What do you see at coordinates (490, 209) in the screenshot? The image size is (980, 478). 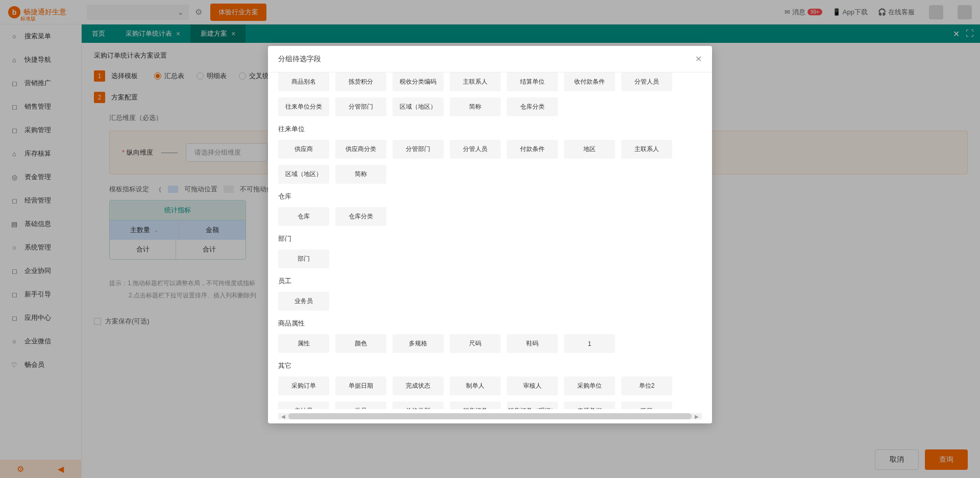 I see `field-group: 仓库仓库仓库分类` at bounding box center [490, 209].